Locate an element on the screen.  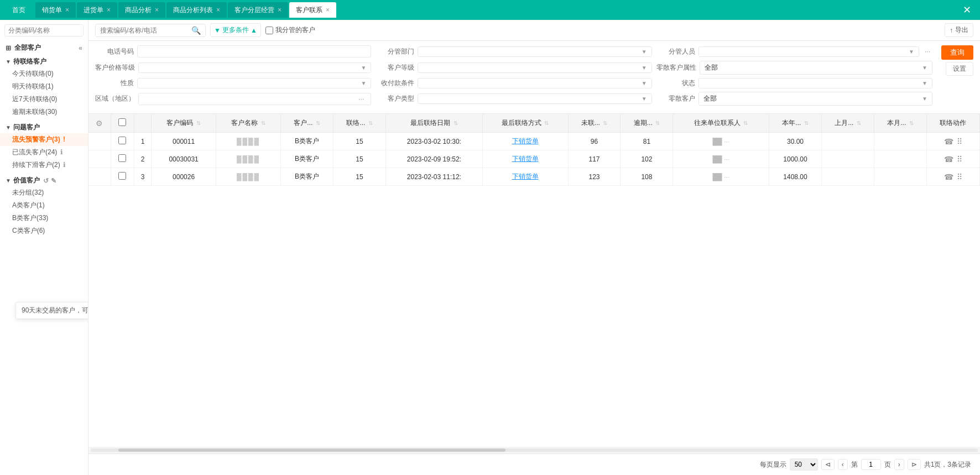
edit-icon: ✎ is located at coordinates (54, 181).